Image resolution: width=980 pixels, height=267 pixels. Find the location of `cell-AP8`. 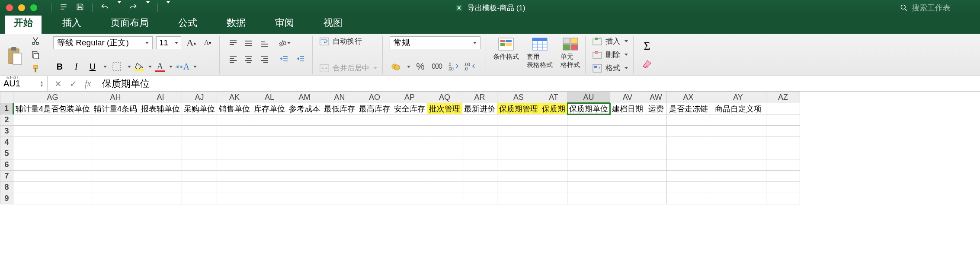

cell-AP8 is located at coordinates (410, 188).